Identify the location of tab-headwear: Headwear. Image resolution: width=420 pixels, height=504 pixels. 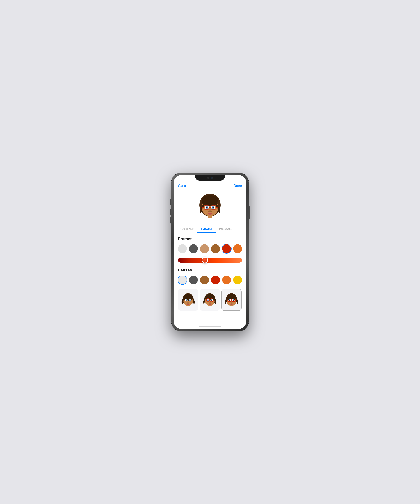
(226, 229).